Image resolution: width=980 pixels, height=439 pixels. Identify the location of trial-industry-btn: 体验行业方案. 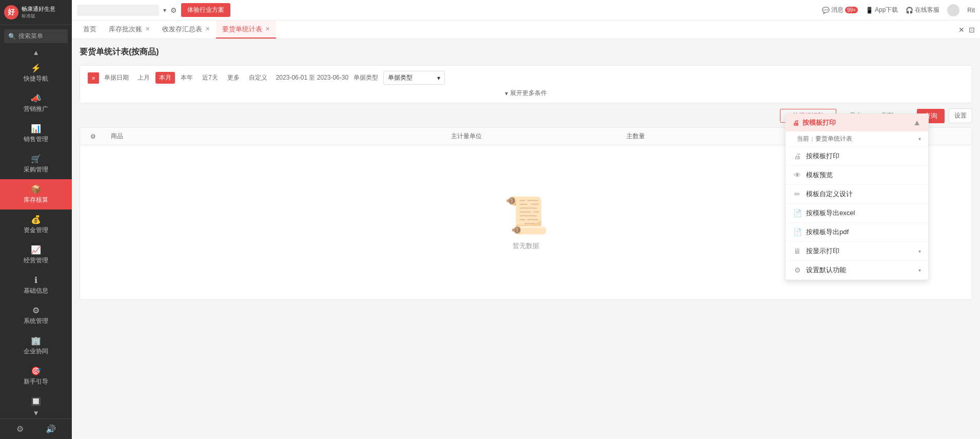
(206, 10).